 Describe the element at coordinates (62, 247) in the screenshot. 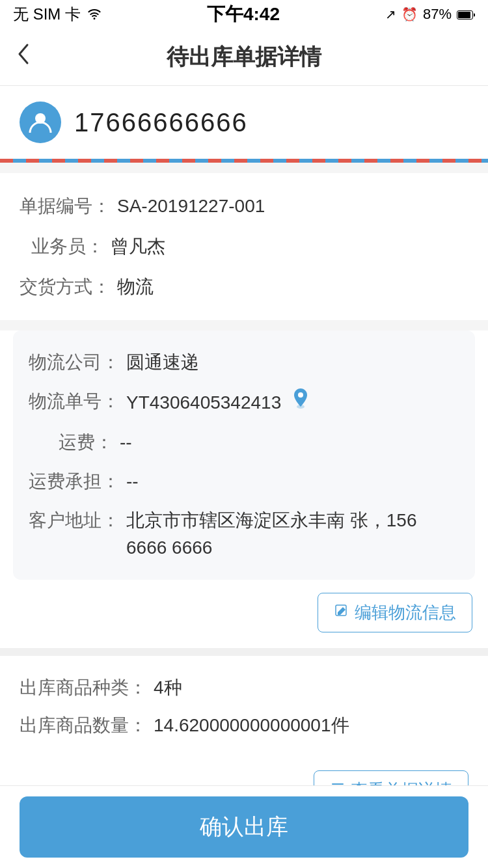

I see `salesman-label: 业务员：` at that location.